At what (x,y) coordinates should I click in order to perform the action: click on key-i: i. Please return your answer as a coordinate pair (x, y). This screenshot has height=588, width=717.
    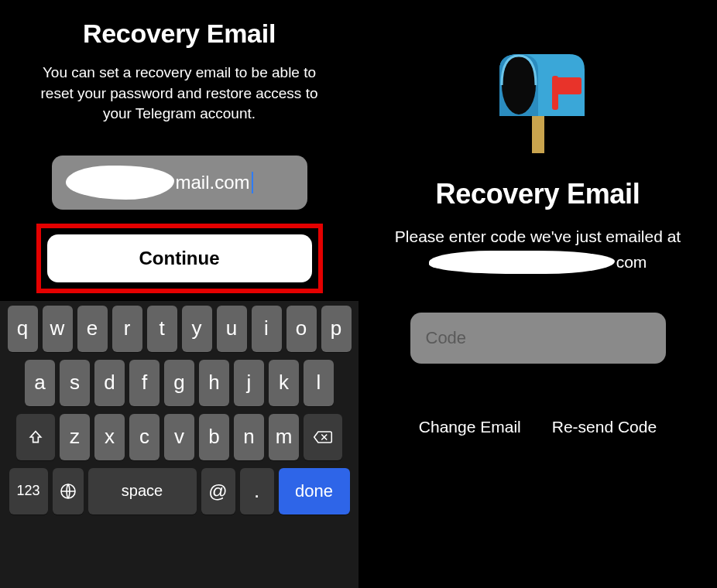
    Looking at the image, I should click on (266, 329).